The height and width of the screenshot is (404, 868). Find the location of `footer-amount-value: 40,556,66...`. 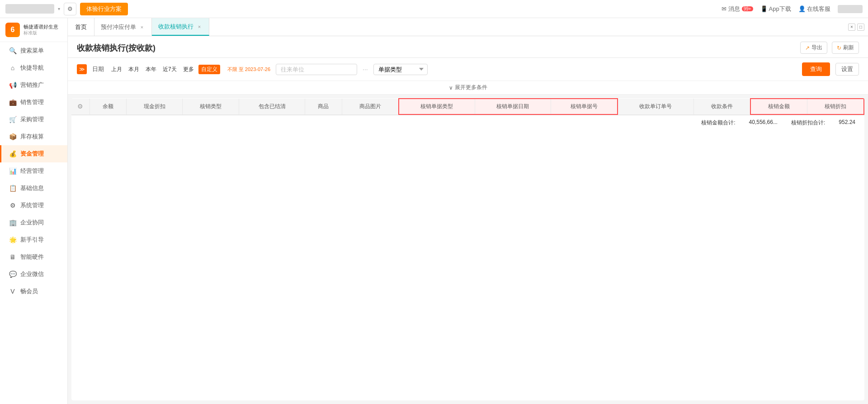

footer-amount-value: 40,556,66... is located at coordinates (763, 123).